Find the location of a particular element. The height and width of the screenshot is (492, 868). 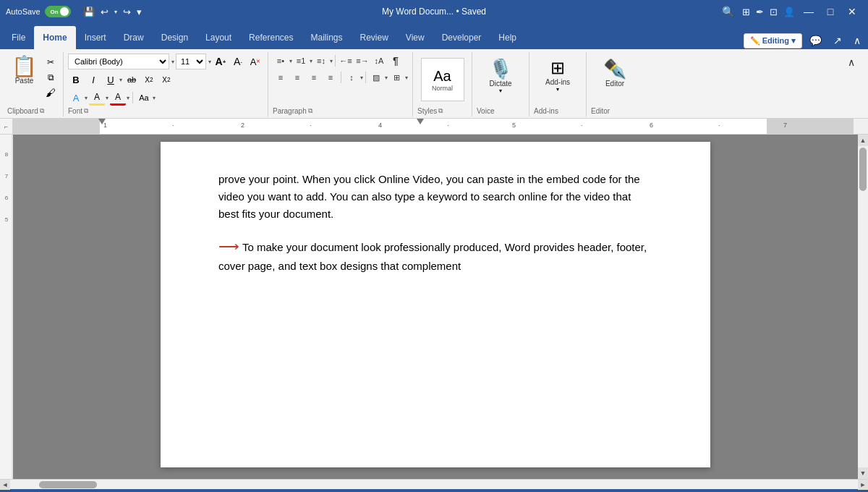

highlight-button: A is located at coordinates (97, 98).